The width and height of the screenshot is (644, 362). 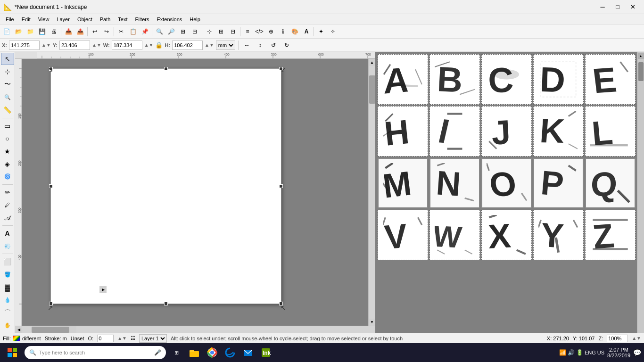 I want to click on print-button: 🖨, so click(x=54, y=32).